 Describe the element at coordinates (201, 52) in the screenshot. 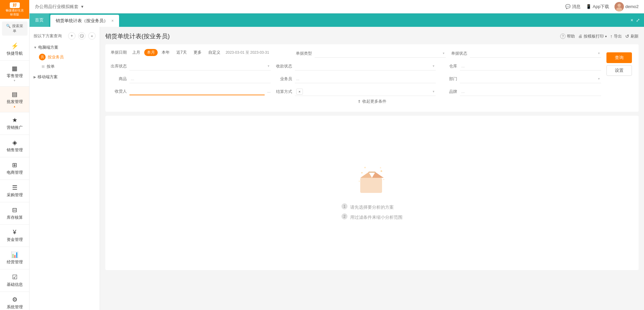

I see `filter-group-date: 单据日期 上月 本月 本年 近7天 更多 自定义 2023-03-01 至 20…` at that location.